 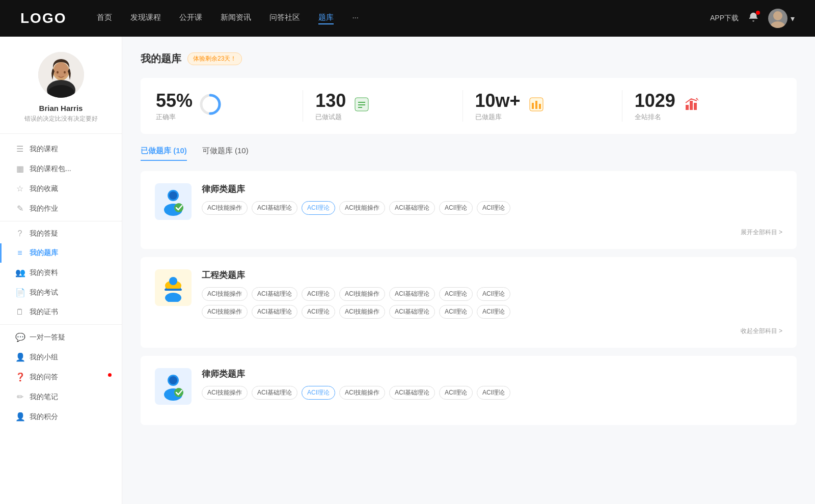 I want to click on sidebar-item-my-qa: ❓ 我的问答, so click(x=61, y=377).